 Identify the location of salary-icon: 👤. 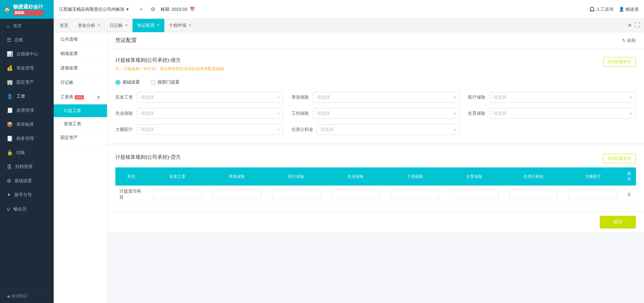
(10, 96).